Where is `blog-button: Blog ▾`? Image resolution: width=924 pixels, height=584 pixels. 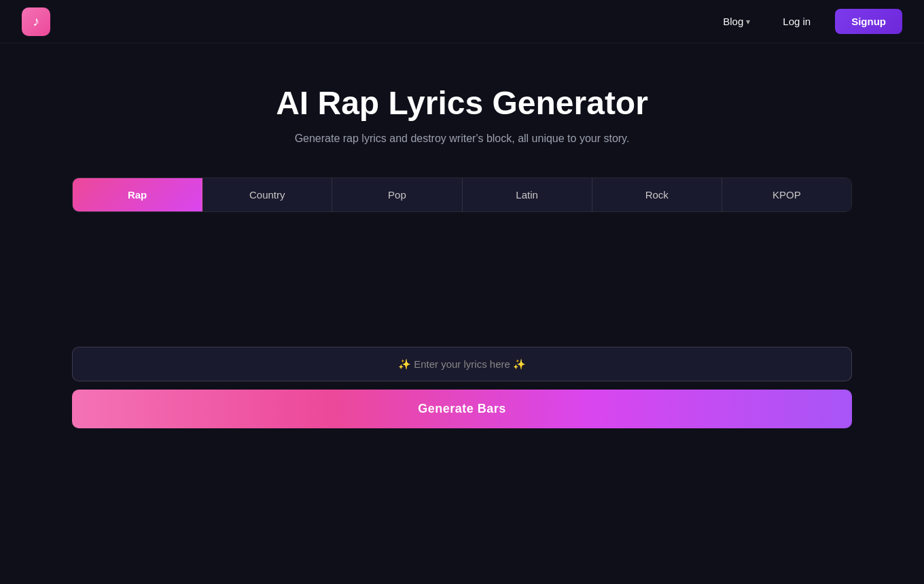
blog-button: Blog ▾ is located at coordinates (736, 22).